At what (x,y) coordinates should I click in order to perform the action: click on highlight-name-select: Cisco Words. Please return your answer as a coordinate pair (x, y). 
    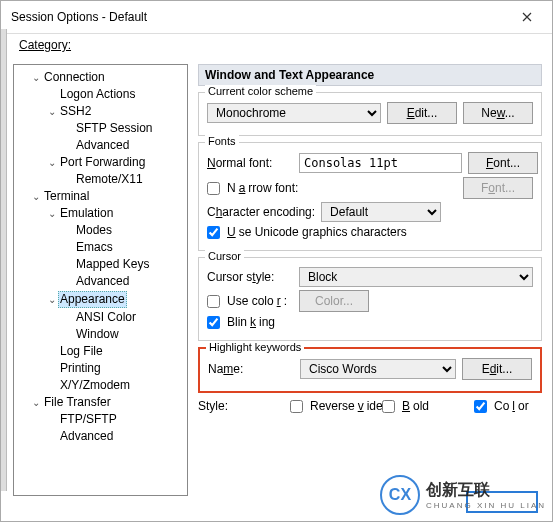
    Looking at the image, I should click on (378, 369).